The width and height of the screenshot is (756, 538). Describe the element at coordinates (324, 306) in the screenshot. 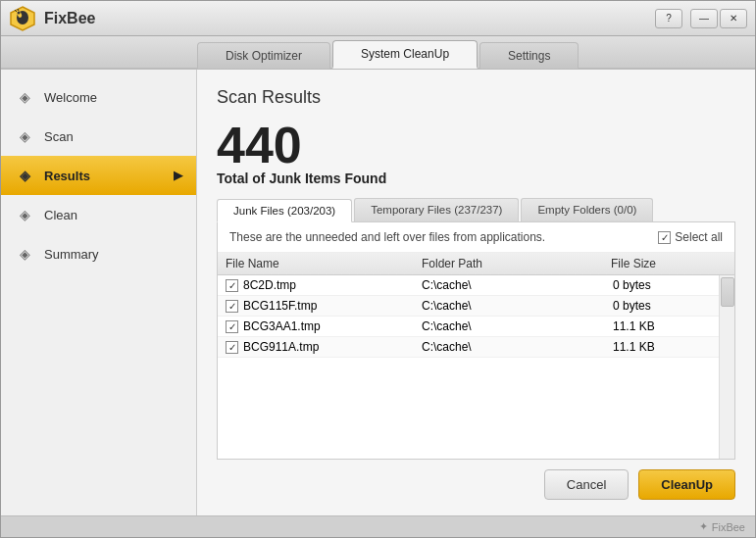

I see `row-filename: ✓ BCG115F.tmp` at that location.